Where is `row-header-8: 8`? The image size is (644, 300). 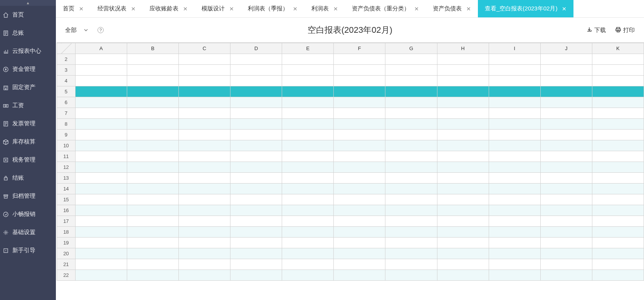
row-header-8: 8 is located at coordinates (66, 124).